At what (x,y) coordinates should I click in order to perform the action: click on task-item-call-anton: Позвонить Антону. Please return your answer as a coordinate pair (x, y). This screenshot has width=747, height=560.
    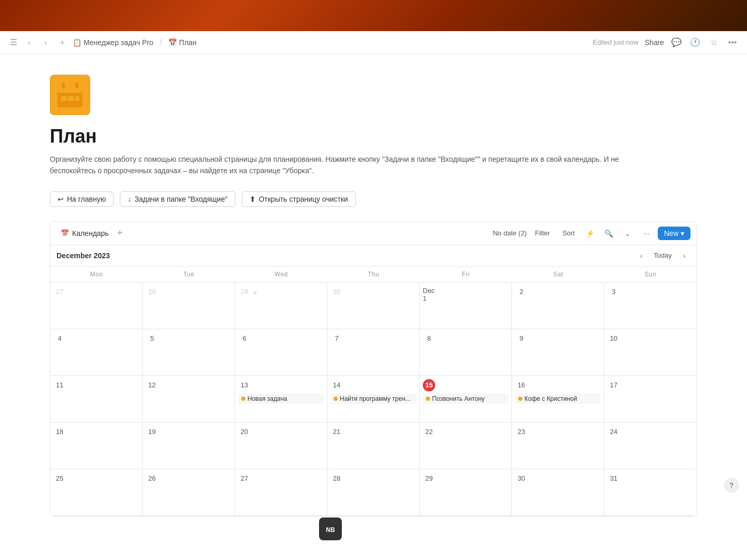
    Looking at the image, I should click on (466, 399).